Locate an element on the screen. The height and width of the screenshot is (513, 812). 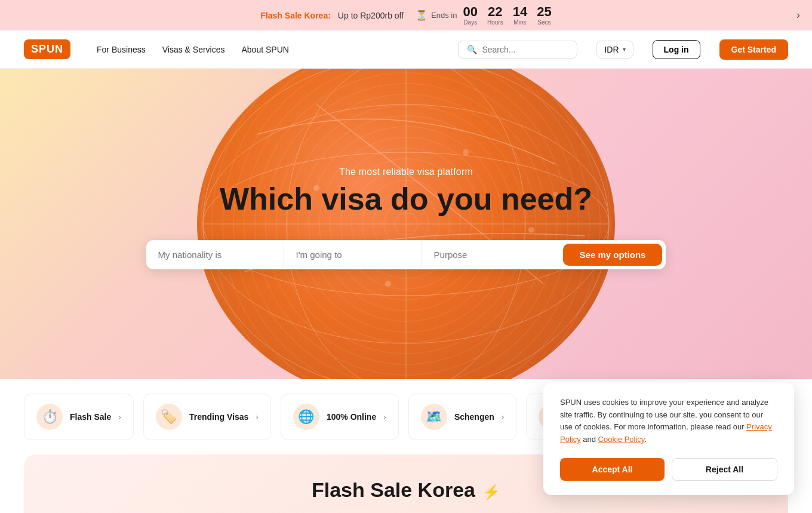
destination-input is located at coordinates (352, 254).